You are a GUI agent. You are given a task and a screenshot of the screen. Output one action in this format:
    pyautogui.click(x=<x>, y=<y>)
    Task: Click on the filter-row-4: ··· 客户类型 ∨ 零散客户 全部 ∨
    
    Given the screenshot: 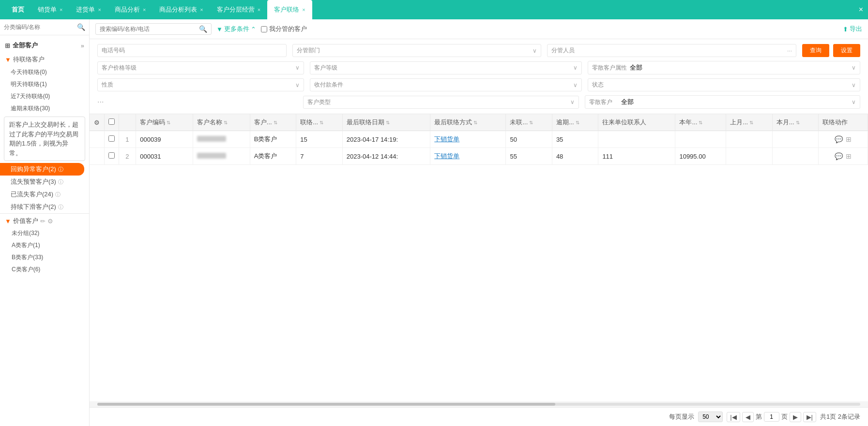 What is the action you would take?
    pyautogui.click(x=479, y=102)
    